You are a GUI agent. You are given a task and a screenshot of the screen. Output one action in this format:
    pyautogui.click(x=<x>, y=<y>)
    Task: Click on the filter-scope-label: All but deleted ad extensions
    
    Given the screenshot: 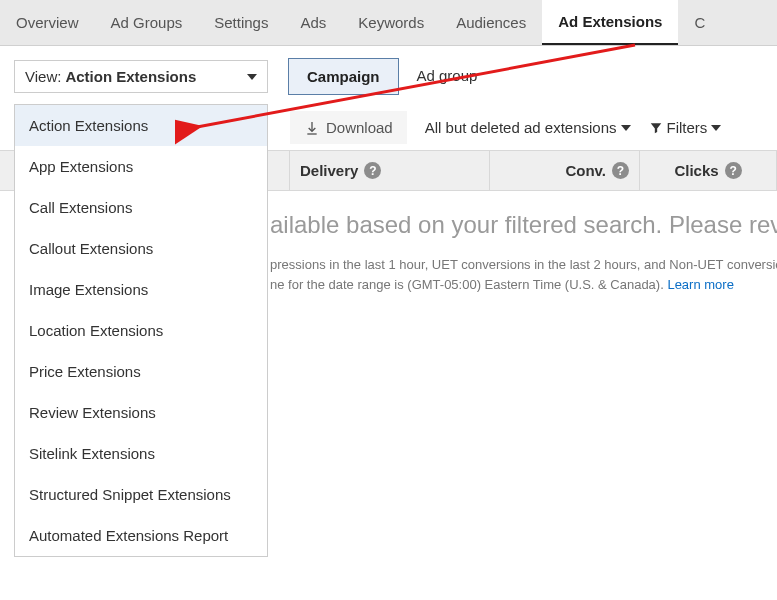 What is the action you would take?
    pyautogui.click(x=521, y=128)
    